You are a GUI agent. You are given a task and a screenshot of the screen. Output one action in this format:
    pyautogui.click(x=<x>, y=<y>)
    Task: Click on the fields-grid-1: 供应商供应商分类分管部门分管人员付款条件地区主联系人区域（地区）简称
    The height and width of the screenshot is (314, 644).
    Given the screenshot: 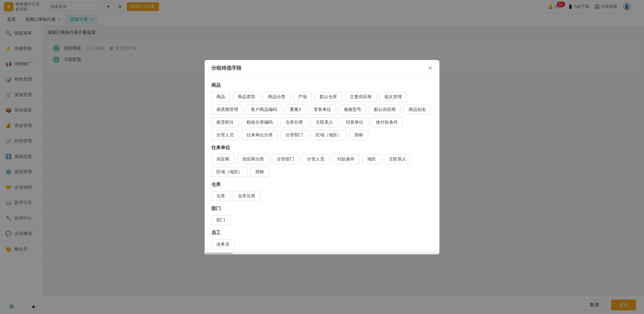 What is the action you would take?
    pyautogui.click(x=322, y=166)
    